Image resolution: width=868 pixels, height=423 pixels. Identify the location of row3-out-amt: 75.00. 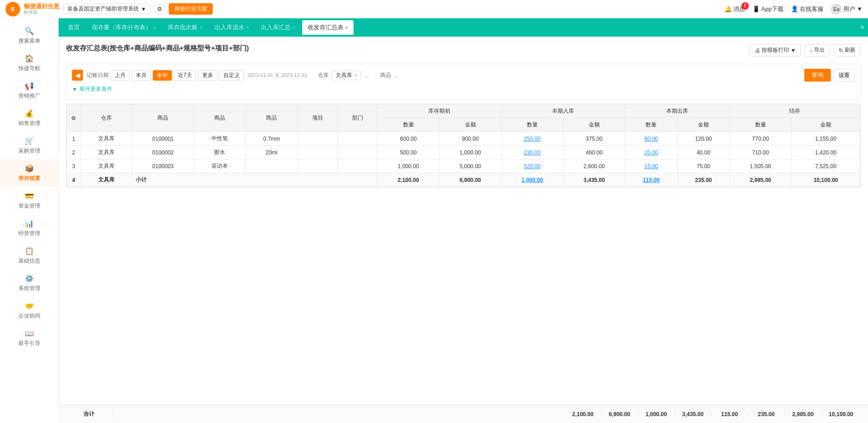
(703, 166).